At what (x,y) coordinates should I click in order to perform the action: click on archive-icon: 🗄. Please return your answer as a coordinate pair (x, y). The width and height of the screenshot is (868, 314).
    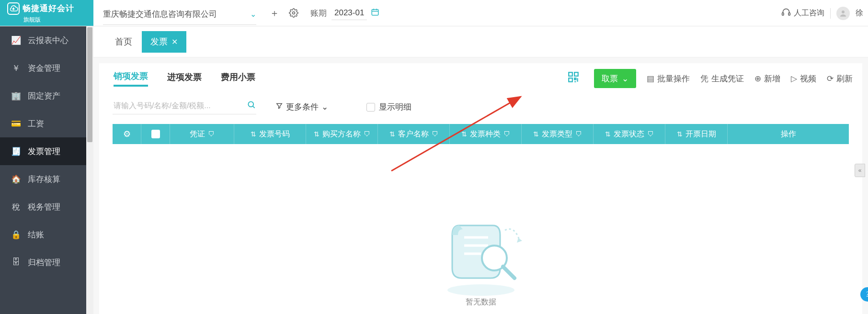
    Looking at the image, I should click on (16, 262).